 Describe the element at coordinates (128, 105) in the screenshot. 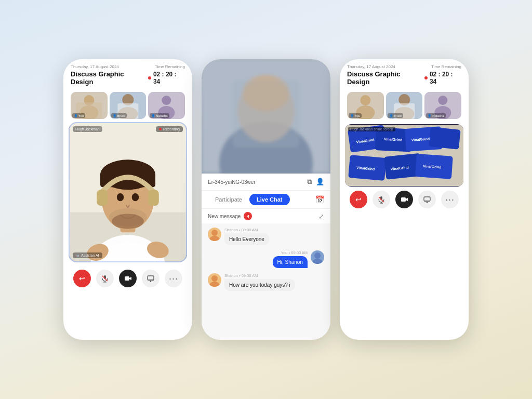

I see `left-participants-row: 👤 You 👤 Bruce` at that location.